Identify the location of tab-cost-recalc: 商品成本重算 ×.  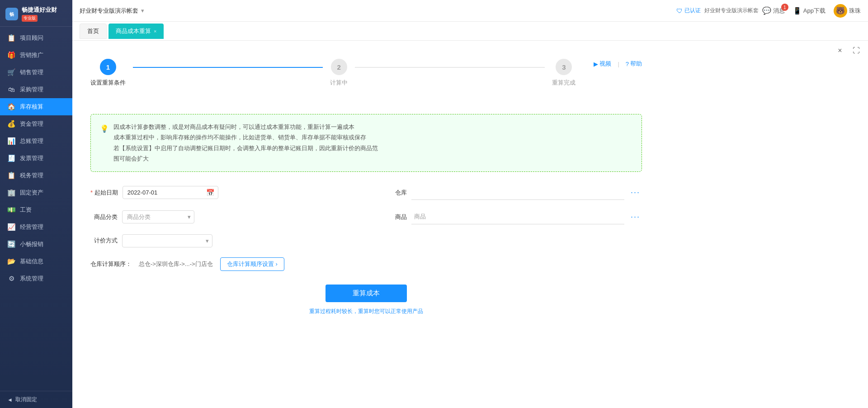
(136, 31).